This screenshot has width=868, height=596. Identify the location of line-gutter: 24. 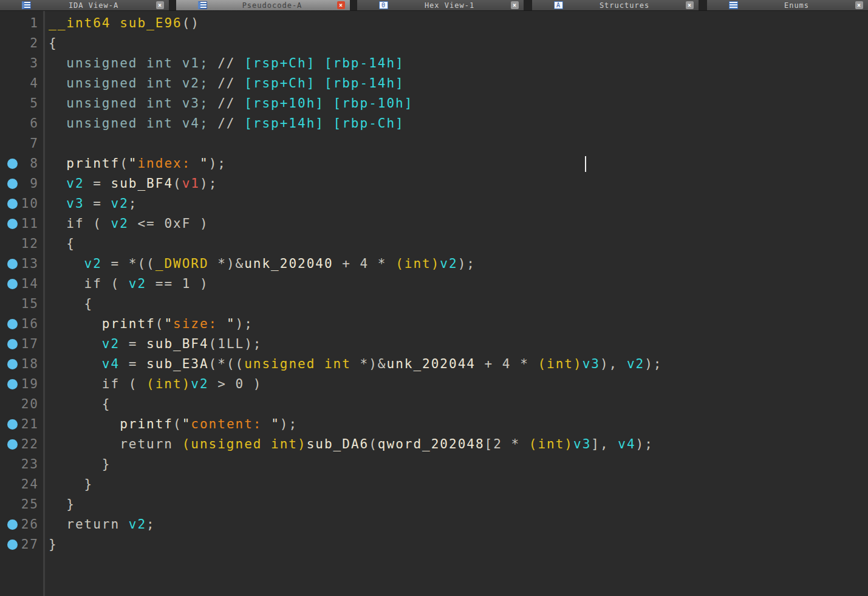
(22, 485).